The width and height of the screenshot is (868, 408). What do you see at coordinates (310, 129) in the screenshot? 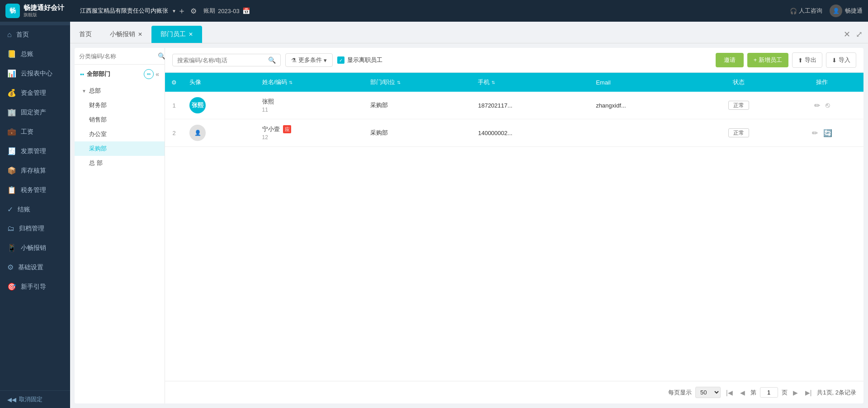
I see `row2-name: 宁小壹 应` at bounding box center [310, 129].